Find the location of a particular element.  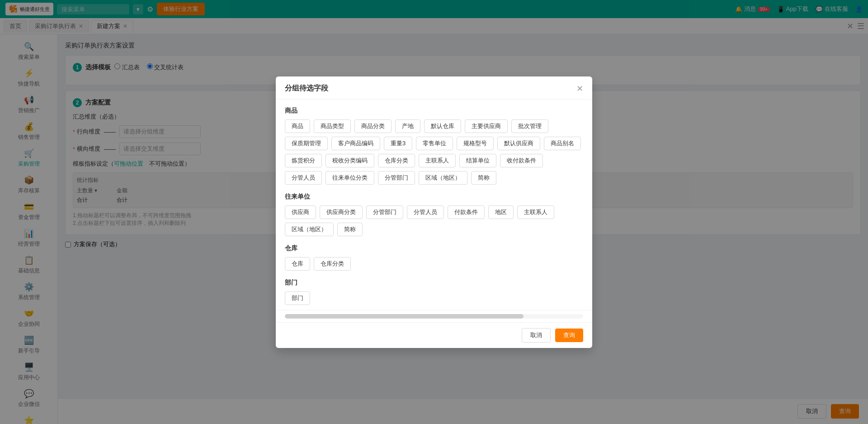

tag-cp-7: 区域（地区） is located at coordinates (309, 229).